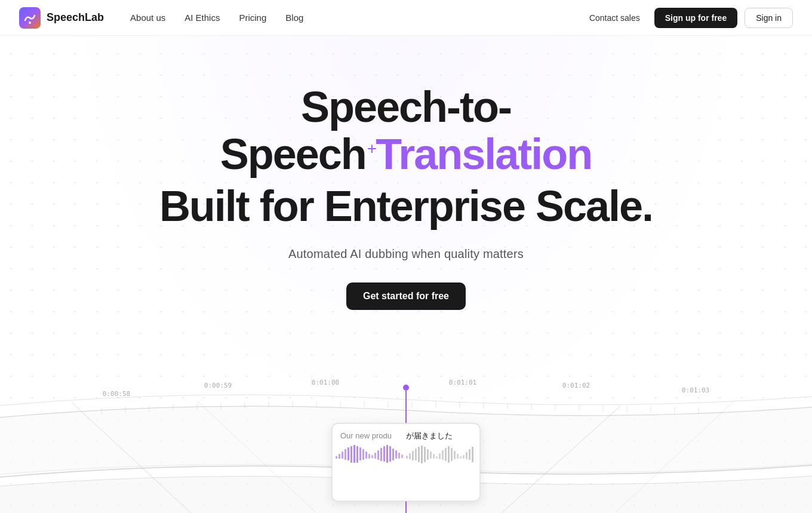  I want to click on title-highlight: Translation, so click(484, 154).